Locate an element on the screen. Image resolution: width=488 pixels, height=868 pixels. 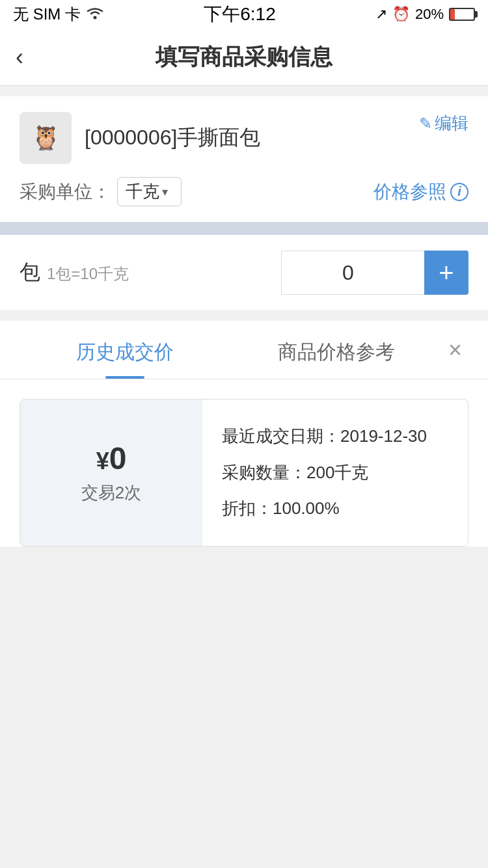
tab-history-price: 历史成交价 is located at coordinates (125, 350).